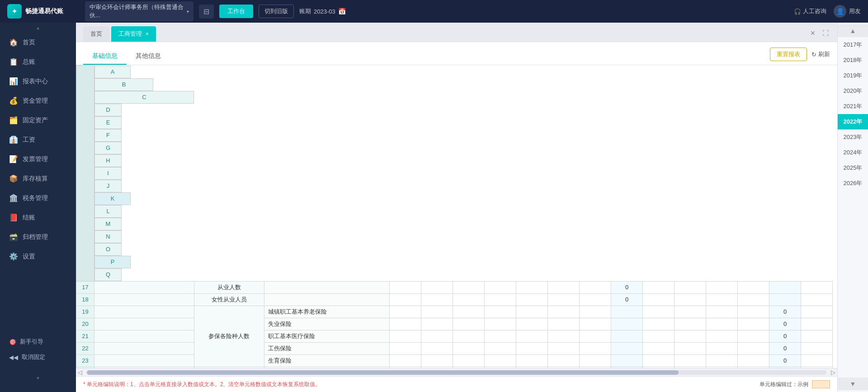  I want to click on sub-tab-basic: 基础信息, so click(105, 57).